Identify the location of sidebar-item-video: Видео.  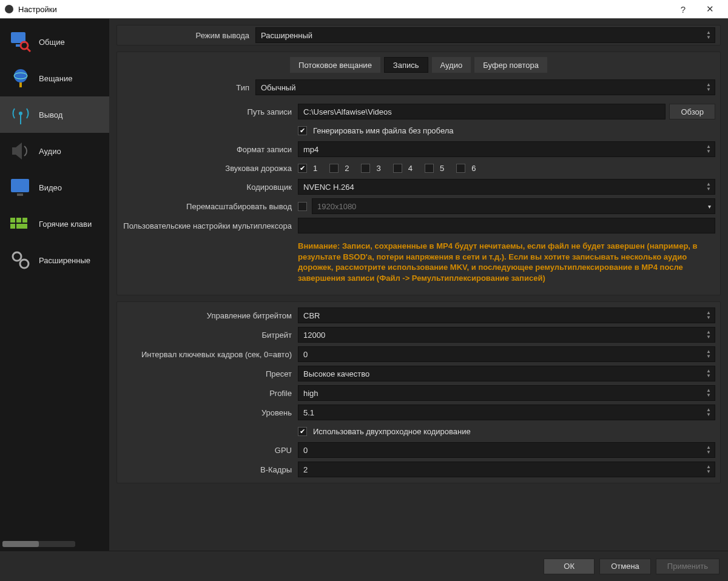
(55, 187).